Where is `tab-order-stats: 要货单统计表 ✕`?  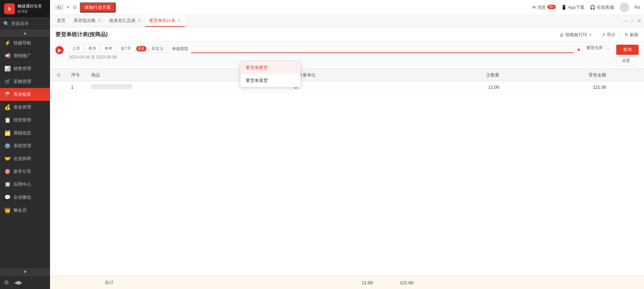 tab-order-stats: 要货单统计表 ✕ is located at coordinates (165, 21).